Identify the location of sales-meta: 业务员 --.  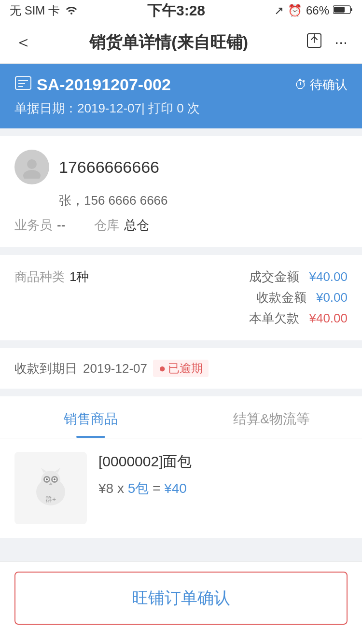
(40, 225).